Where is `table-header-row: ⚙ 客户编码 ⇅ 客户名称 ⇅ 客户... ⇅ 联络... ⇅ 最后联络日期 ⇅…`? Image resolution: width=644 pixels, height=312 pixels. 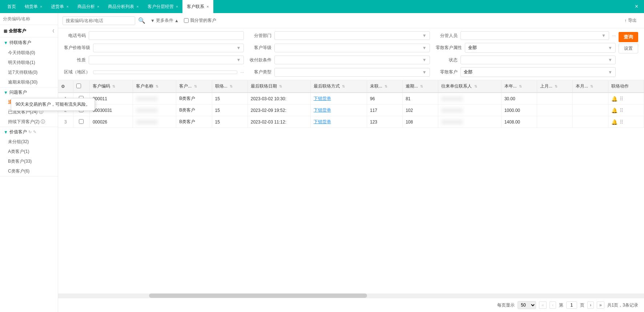
table-header-row: ⚙ 客户编码 ⇅ 客户名称 ⇅ 客户... ⇅ 联络... ⇅ 最后联络日期 ⇅… is located at coordinates (351, 86).